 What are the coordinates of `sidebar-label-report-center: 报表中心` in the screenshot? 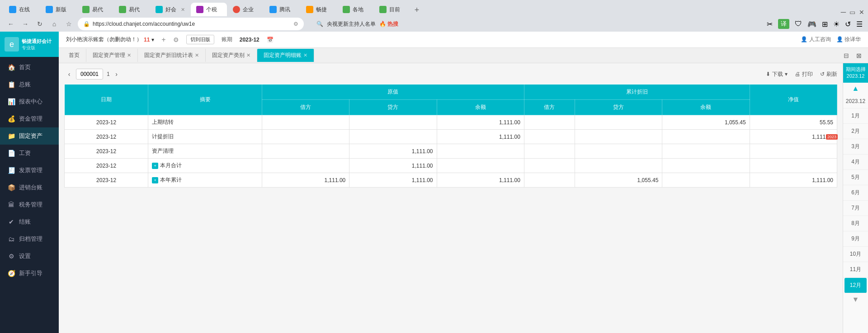 It's located at (31, 102).